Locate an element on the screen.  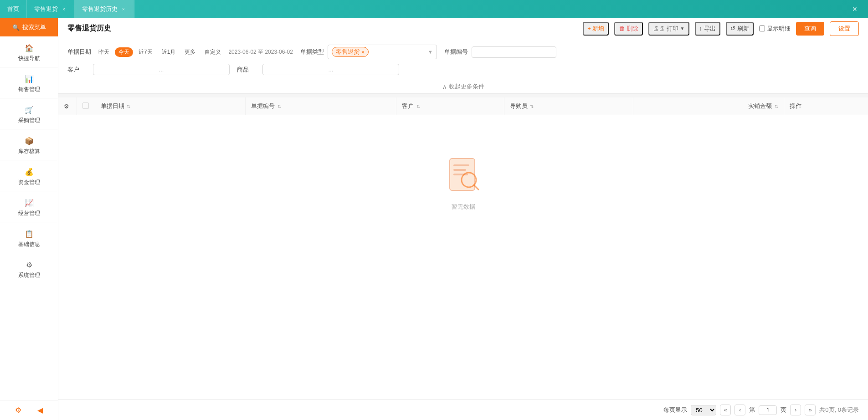
show-detail-input is located at coordinates (762, 28).